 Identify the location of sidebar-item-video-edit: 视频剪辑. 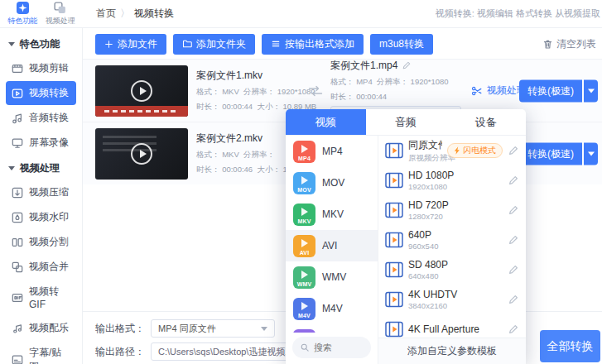
(41, 68).